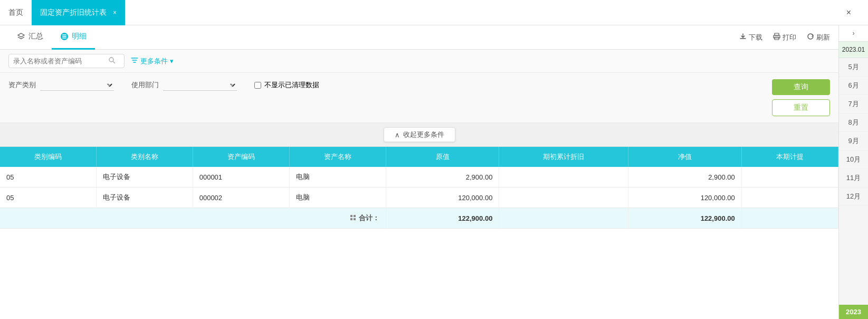  Describe the element at coordinates (419, 198) in the screenshot. I see `table-row: 05 电子设备 000002 电脑 120,000.00 120,000.00` at that location.